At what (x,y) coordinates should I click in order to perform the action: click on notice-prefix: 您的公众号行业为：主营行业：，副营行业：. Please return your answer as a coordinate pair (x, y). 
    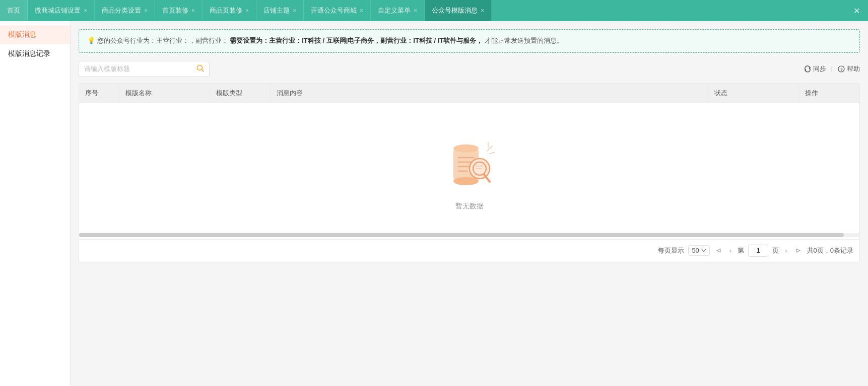
    Looking at the image, I should click on (163, 40).